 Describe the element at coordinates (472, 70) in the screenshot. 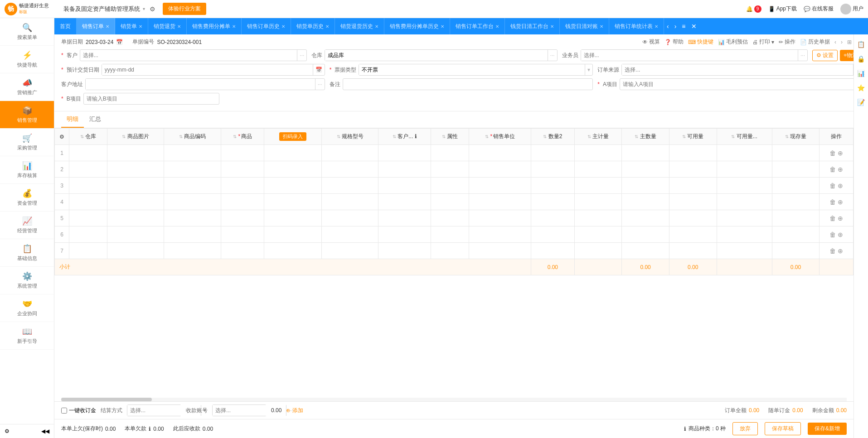

I see `invoice-input` at that location.